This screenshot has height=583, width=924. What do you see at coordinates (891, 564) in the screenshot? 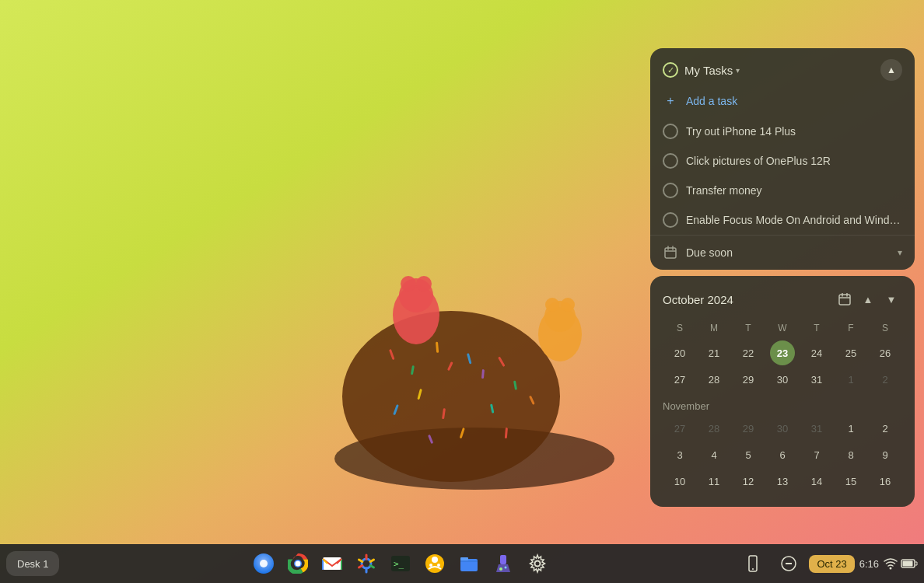
I see `wifi-icon` at bounding box center [891, 564].